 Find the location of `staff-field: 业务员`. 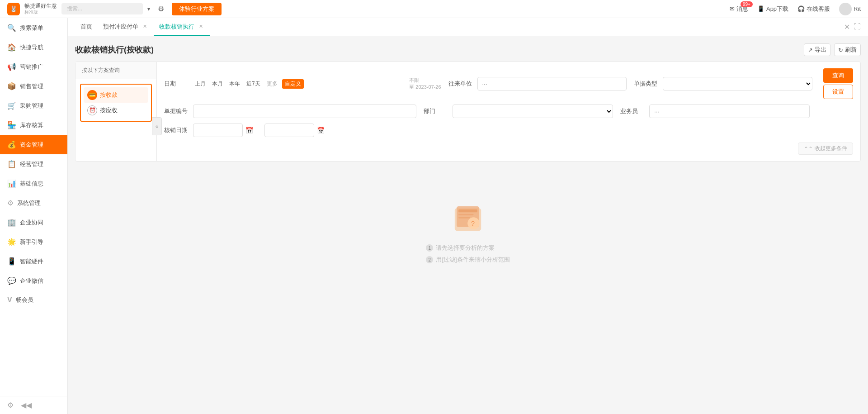

staff-field: 业务员 is located at coordinates (715, 111).